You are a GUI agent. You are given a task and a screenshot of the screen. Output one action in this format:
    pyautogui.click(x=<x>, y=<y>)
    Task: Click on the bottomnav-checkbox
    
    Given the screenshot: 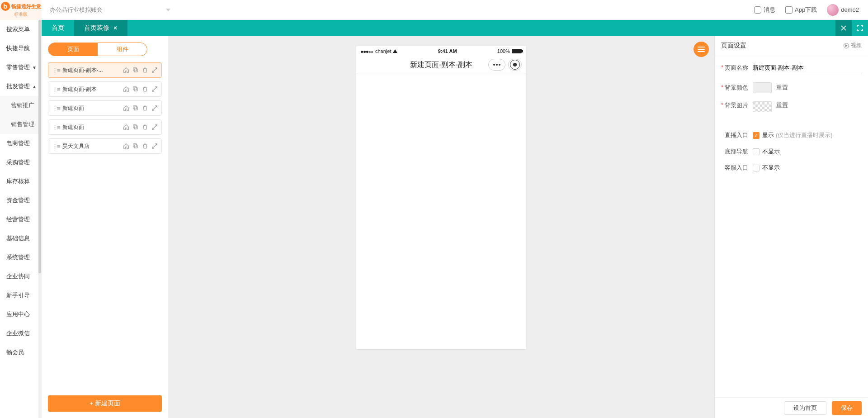 What is the action you would take?
    pyautogui.click(x=756, y=152)
    